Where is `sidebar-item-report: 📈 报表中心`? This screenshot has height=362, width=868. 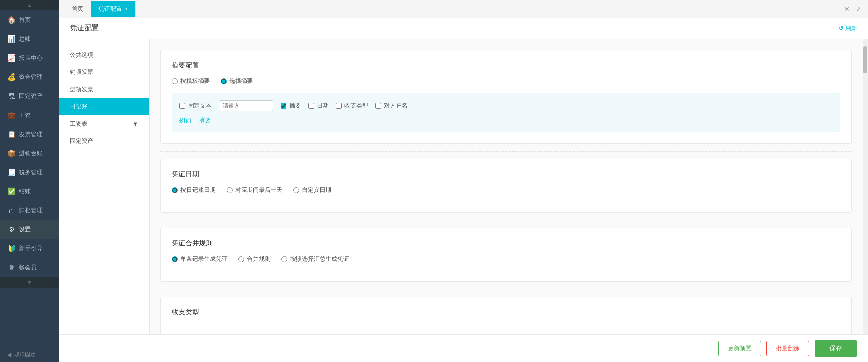 sidebar-item-report: 📈 报表中心 is located at coordinates (29, 58).